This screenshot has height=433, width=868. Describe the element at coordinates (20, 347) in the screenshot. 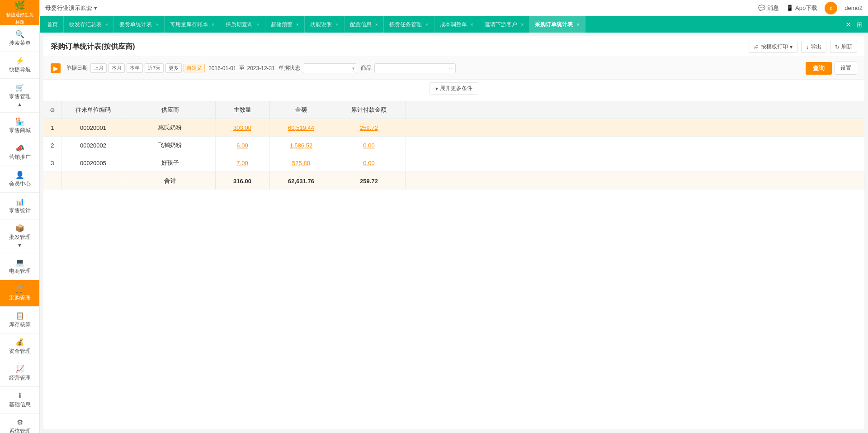

I see `sidebar-item-finance: 💰 资金管理` at that location.